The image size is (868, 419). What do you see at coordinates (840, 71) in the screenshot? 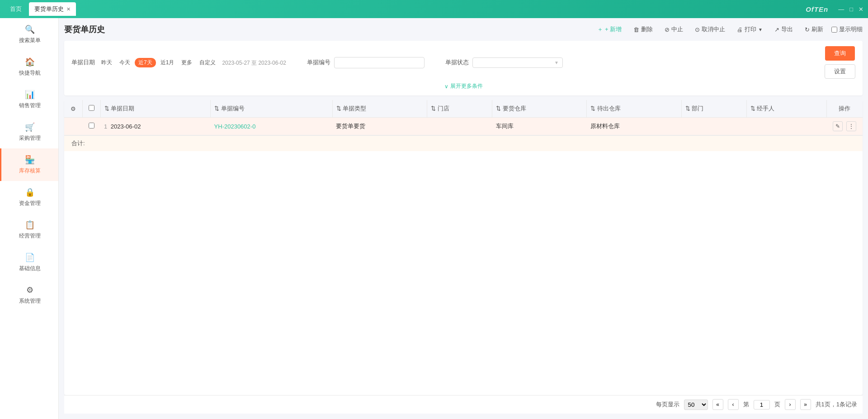
I see `filter-settings-button: 设置` at bounding box center [840, 71].